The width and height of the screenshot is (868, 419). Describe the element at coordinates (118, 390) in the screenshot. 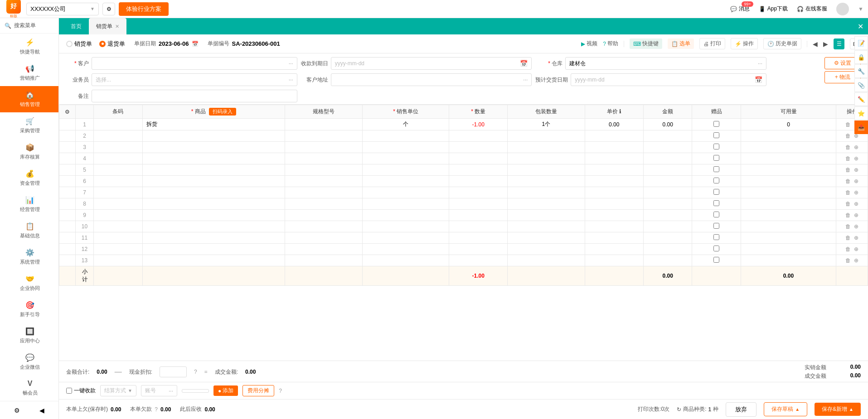

I see `calc-method-select: 结算方式 ▼` at that location.